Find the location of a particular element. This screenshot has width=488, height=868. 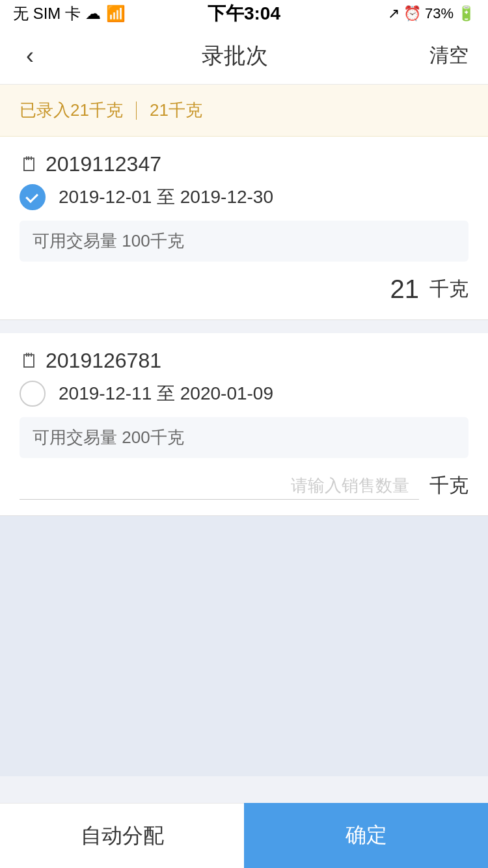

recorded-label: 已录入21千克 is located at coordinates (72, 111).